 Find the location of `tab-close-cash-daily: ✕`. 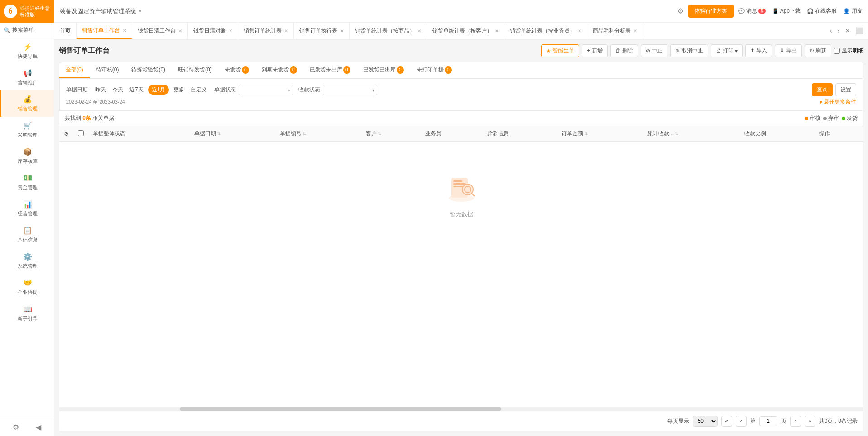

tab-close-cash-daily: ✕ is located at coordinates (180, 31).